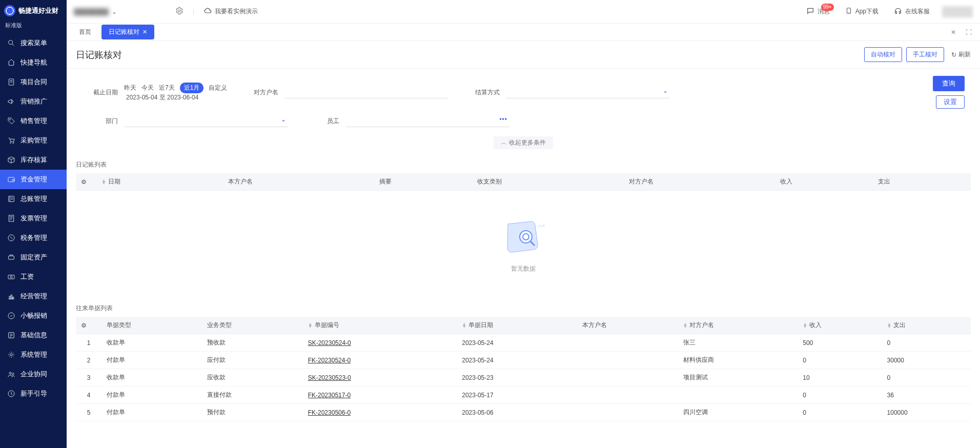  I want to click on table-row: 1收款单预收款SK-20230524-02023-05-24张三5000, so click(523, 343).